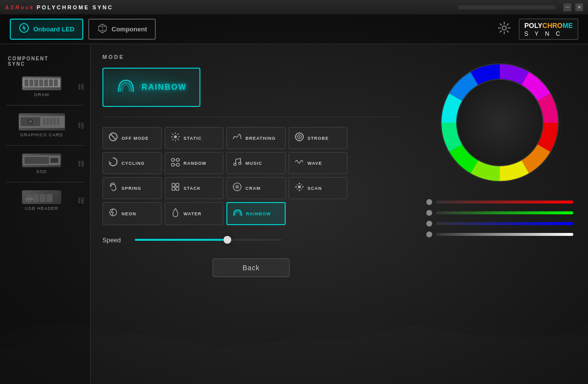 This screenshot has height=384, width=588. What do you see at coordinates (318, 163) in the screenshot?
I see `mode-btn-wave: WAVE` at bounding box center [318, 163].